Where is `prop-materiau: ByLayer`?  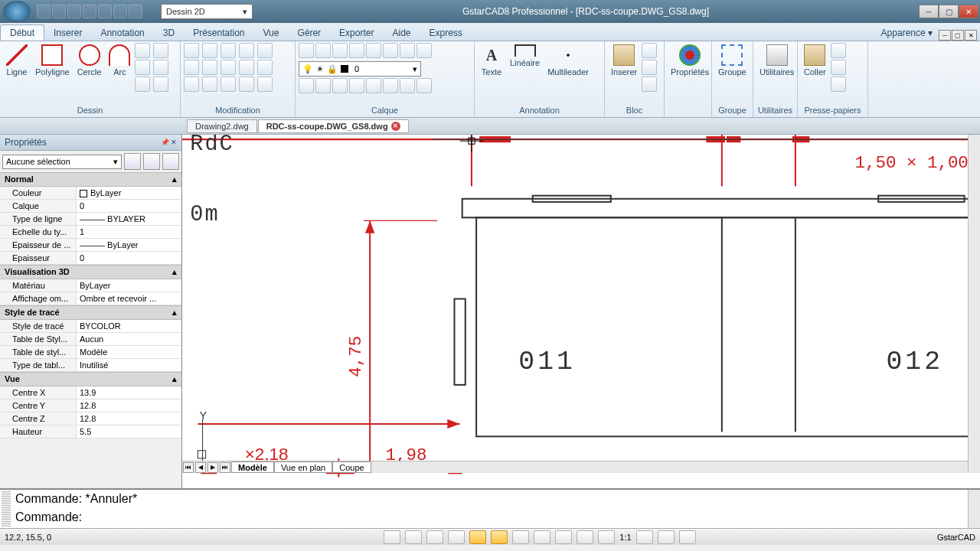
prop-materiau: ByLayer is located at coordinates (129, 285).